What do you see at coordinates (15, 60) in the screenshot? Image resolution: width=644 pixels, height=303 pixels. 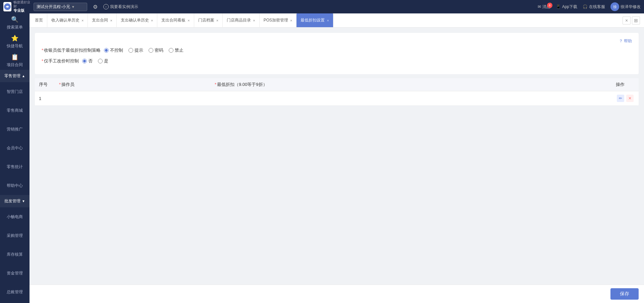 I see `sidebar-item-project-contract: 📋 项目合同` at bounding box center [15, 60].